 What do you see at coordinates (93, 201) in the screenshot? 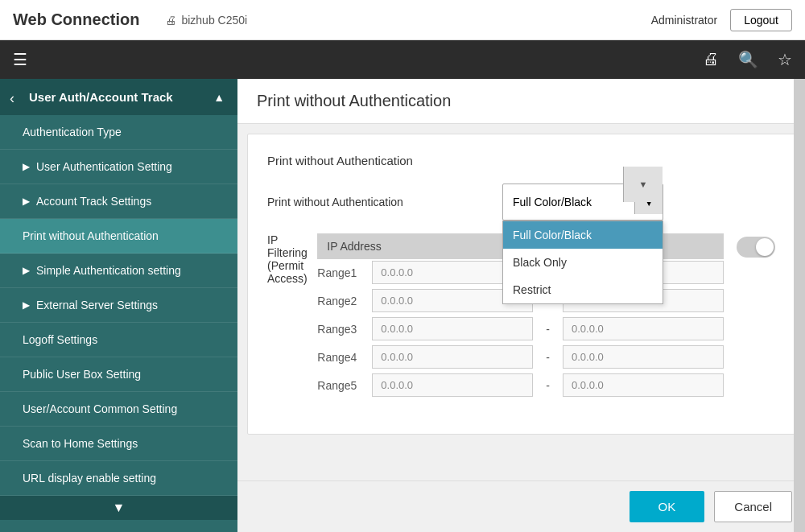
I see `sidebar-item-label: Account Track Settings` at bounding box center [93, 201].